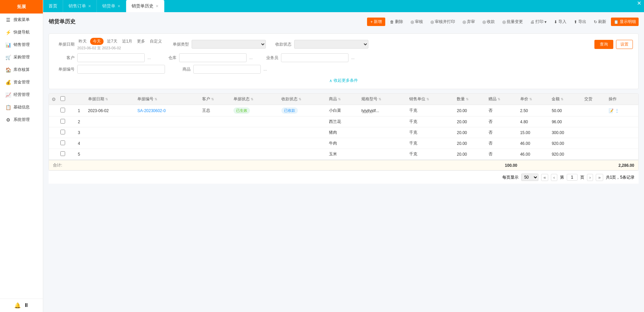 Image resolution: width=644 pixels, height=312 pixels. What do you see at coordinates (80, 6) in the screenshot?
I see `tab-sales-order: 销售订单 ✕` at bounding box center [80, 6].